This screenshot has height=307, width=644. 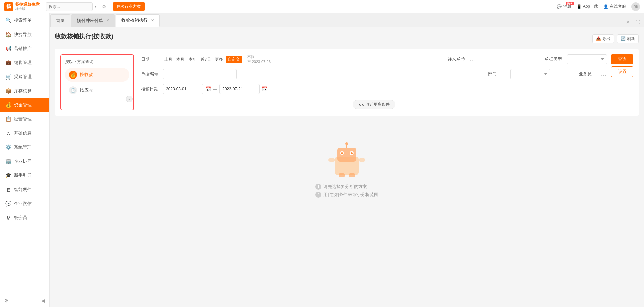 What do you see at coordinates (598, 7) in the screenshot?
I see `topbar-right: 💬 消息 99+ 📱 App下载 👤 在线客服 Rit` at bounding box center [598, 7].